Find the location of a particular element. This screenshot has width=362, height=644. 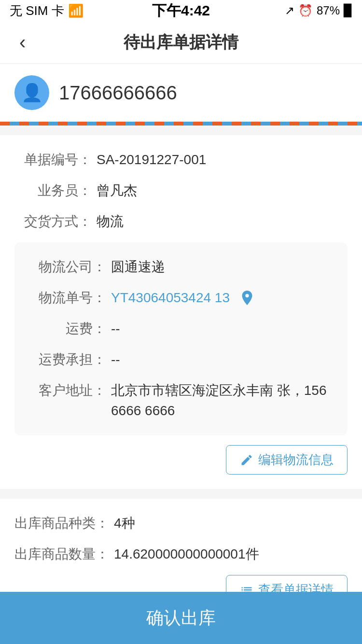

order-no-row: 单据编号： SA-20191227-001 is located at coordinates (181, 160).